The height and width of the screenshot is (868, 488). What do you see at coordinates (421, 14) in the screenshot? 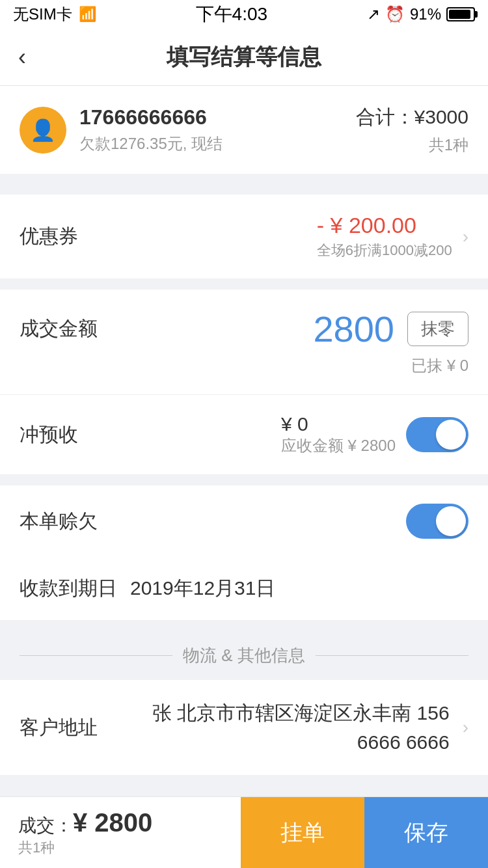
I see `status-right: ↗ ⏰ 91%` at bounding box center [421, 14].